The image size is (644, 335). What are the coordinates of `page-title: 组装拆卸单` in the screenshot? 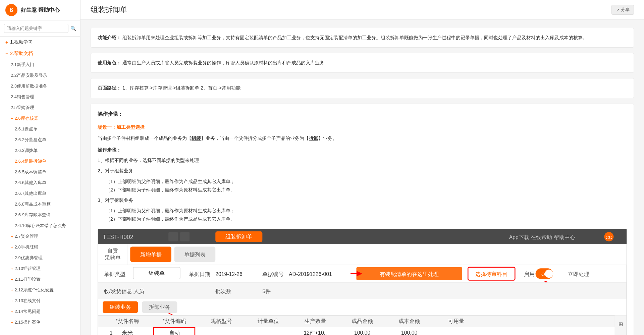 It's located at (109, 10).